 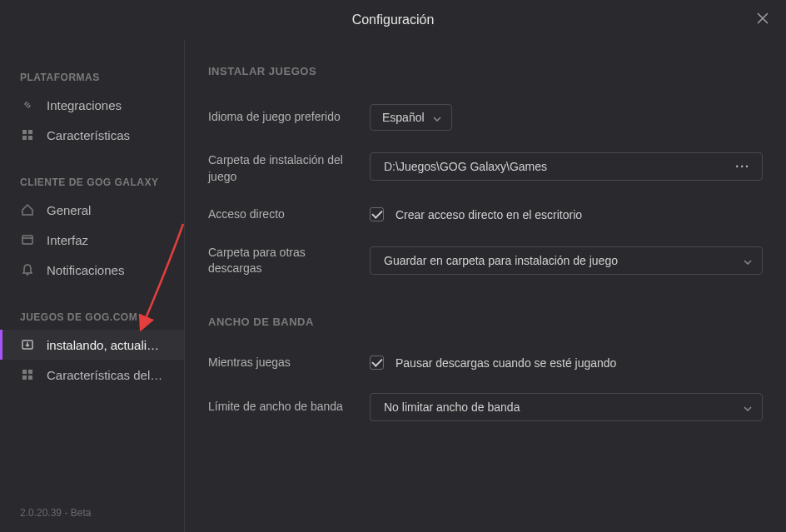 I want to click on shortcut-checkbox, so click(x=376, y=215).